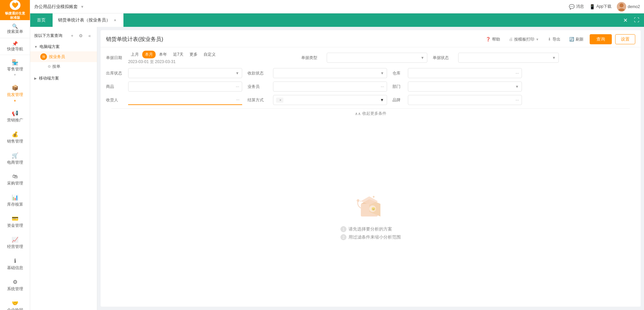  What do you see at coordinates (397, 87) in the screenshot?
I see `department-label: 部门` at bounding box center [397, 87].